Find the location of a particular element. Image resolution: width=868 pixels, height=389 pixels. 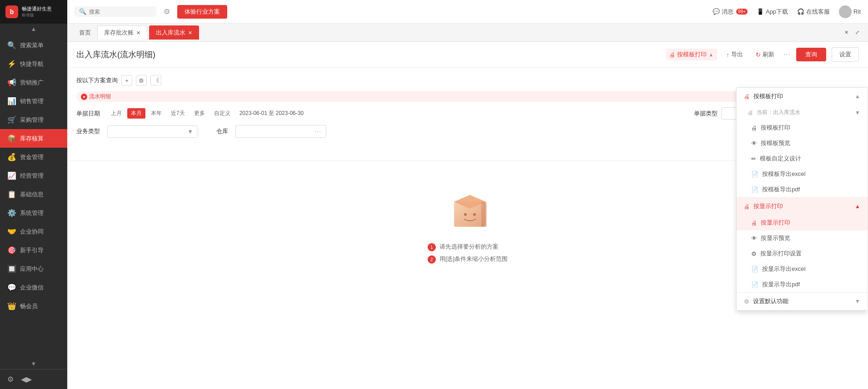

sidebar-item-sales: 📊 销售管理 is located at coordinates (34, 101).